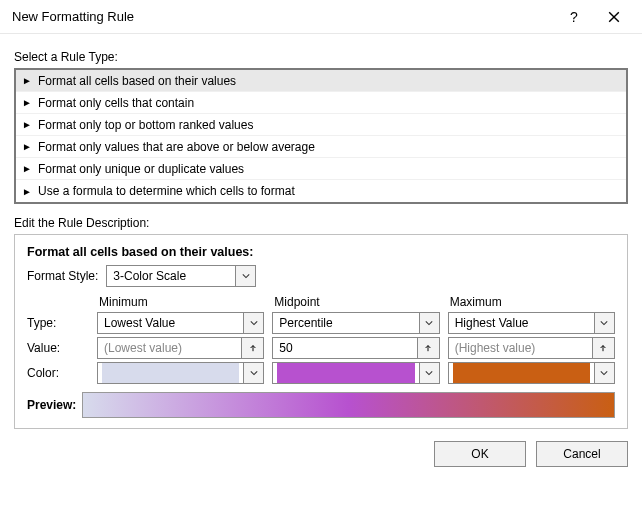  What do you see at coordinates (356, 373) in the screenshot?
I see `color-mid-select` at bounding box center [356, 373].